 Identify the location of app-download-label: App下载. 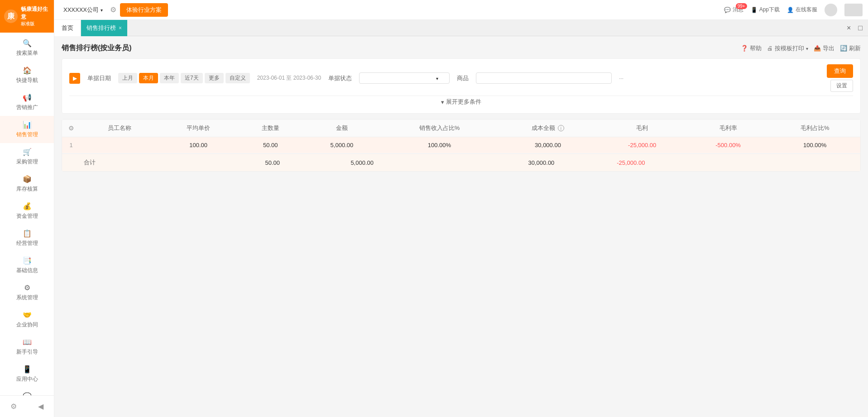
(770, 10).